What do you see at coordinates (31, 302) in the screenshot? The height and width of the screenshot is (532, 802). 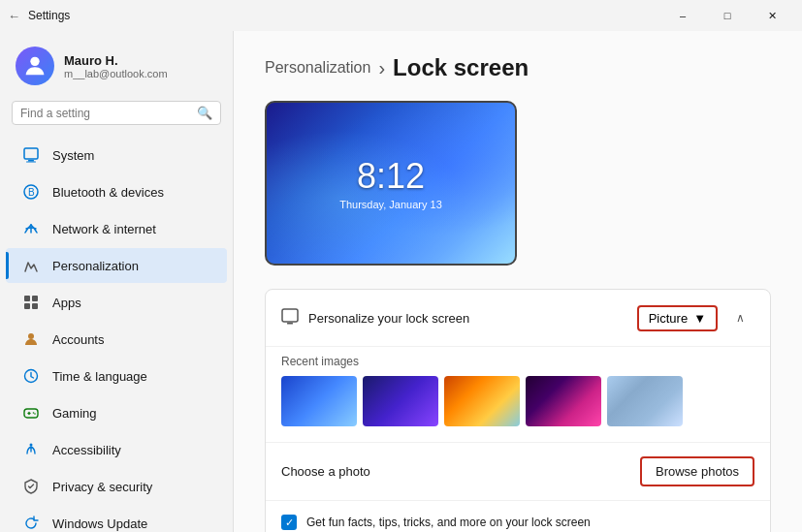 I see `apps-icon` at bounding box center [31, 302].